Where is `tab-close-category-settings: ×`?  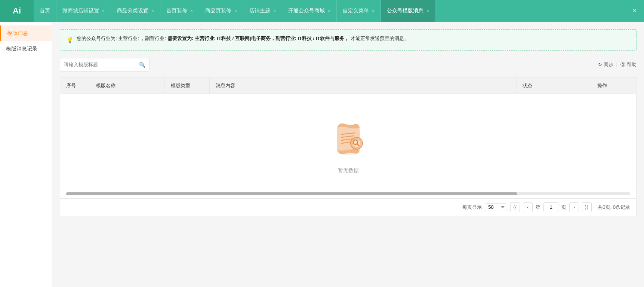
tab-close-category-settings: × is located at coordinates (152, 11).